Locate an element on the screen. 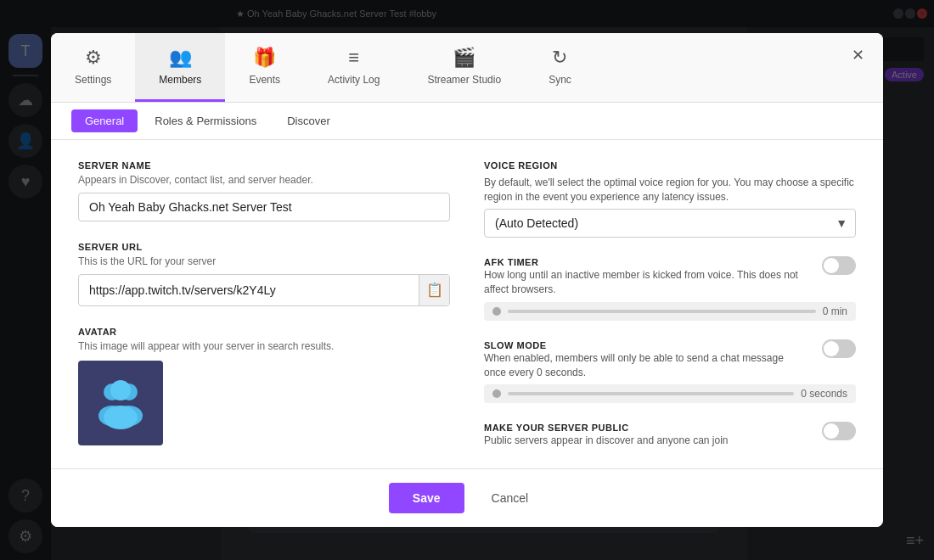  server-name-input is located at coordinates (264, 207).